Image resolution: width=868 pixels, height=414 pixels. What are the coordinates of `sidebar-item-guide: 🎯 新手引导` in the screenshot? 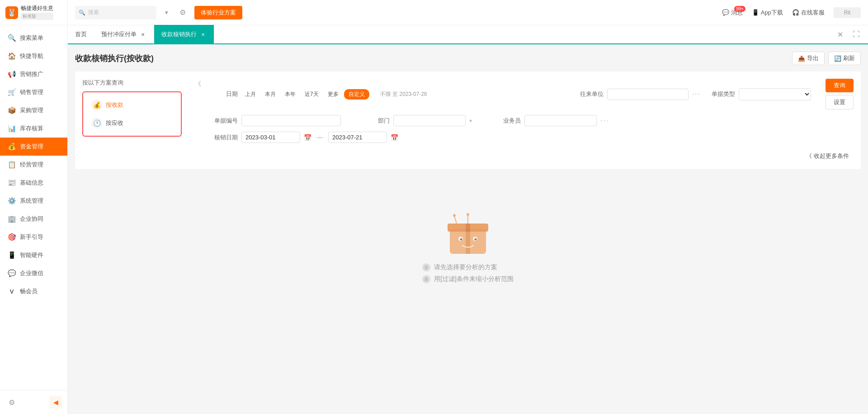 It's located at (33, 237).